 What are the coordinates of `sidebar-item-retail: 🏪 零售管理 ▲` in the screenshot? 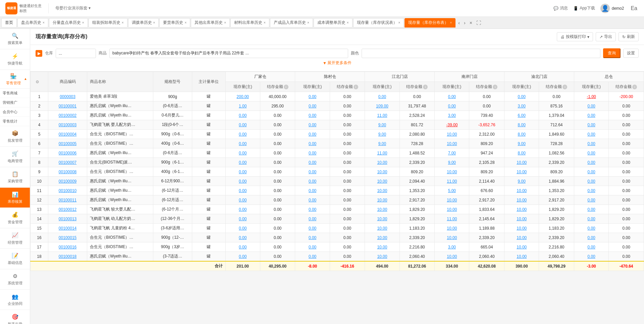 It's located at (15, 79).